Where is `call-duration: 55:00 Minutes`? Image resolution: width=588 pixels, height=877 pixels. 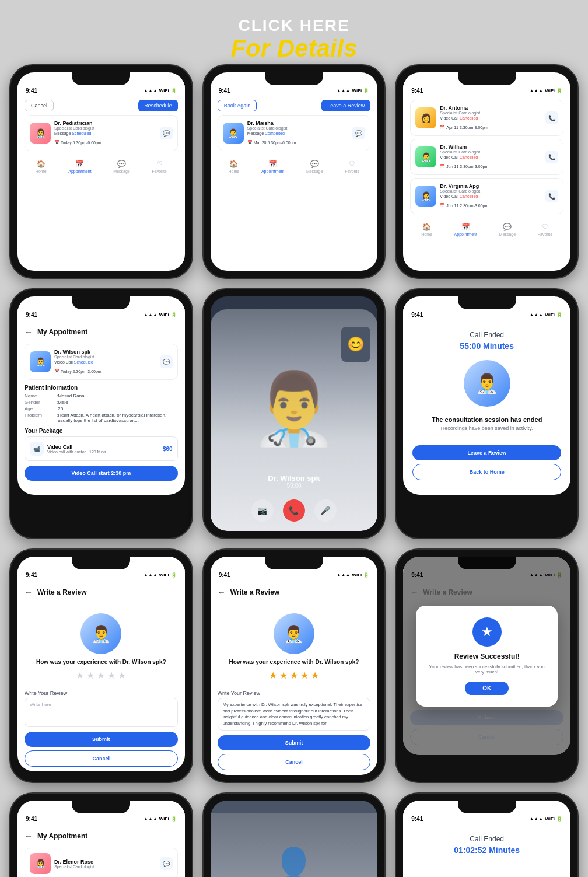 call-duration: 55:00 Minutes is located at coordinates (487, 346).